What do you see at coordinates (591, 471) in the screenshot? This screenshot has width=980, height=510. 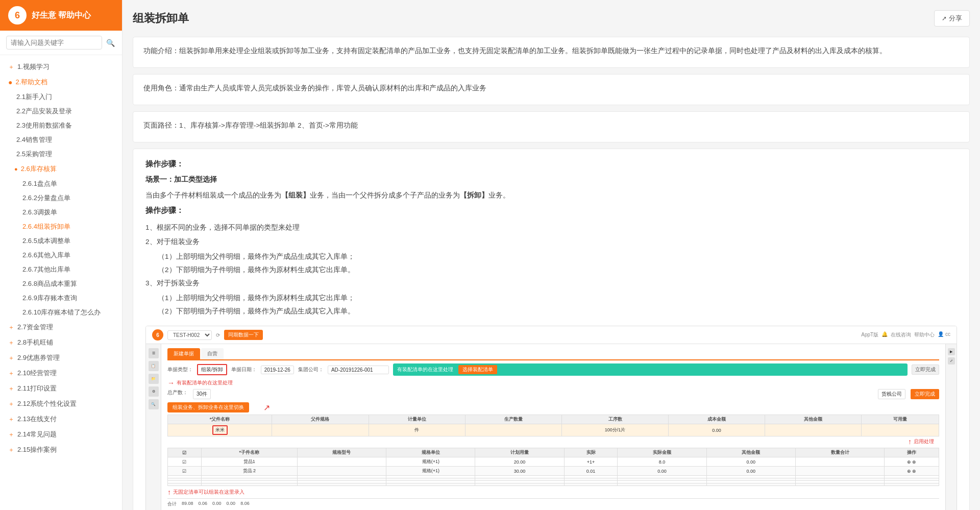 I see `sim-child-row2-actual: 0.01` at bounding box center [591, 471].